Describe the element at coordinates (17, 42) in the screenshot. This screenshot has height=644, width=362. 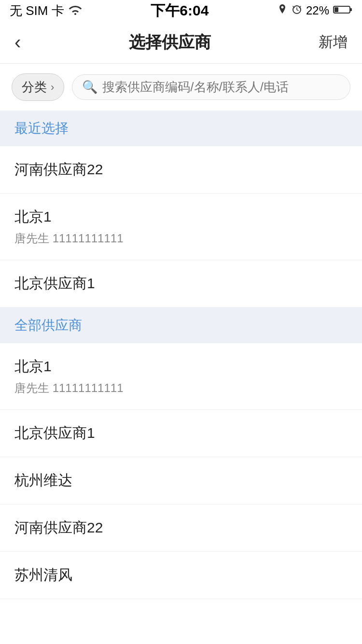
I see `back-button: ‹` at that location.